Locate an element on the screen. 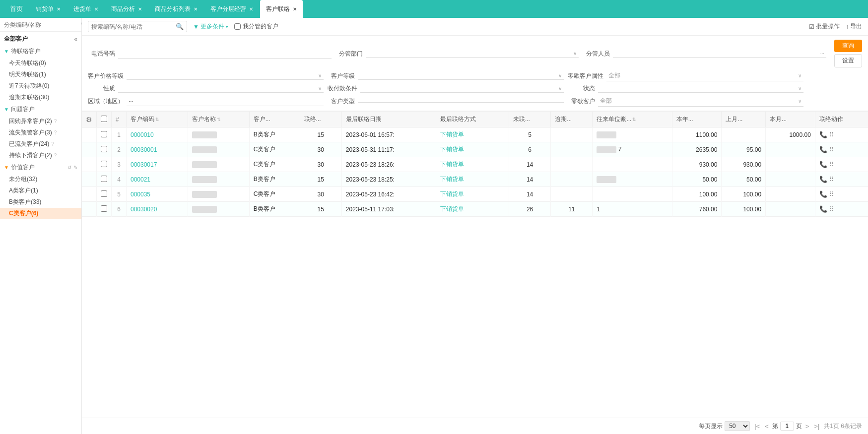 The height and width of the screenshot is (434, 868). filter-nature-select: ∨ is located at coordinates (221, 89).